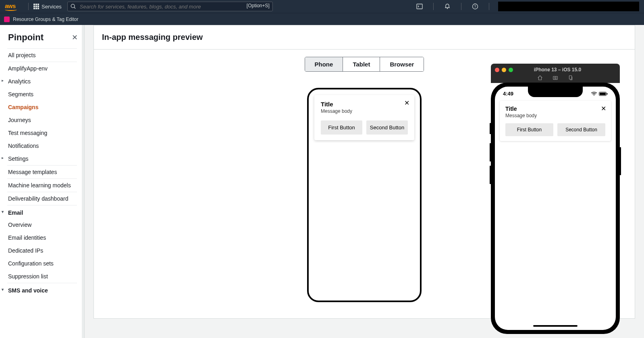  What do you see at coordinates (364, 118) in the screenshot?
I see `inapp-message-card: ✕ Title Message body First Button Second…` at bounding box center [364, 118].